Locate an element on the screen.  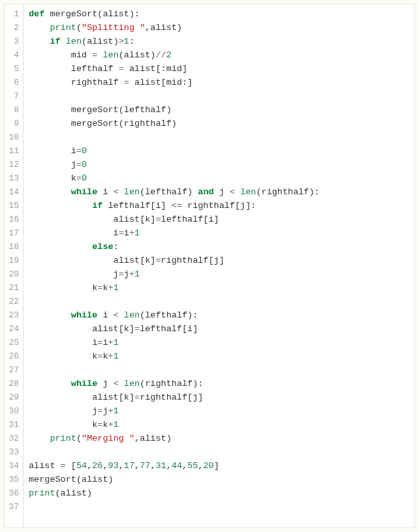
token-num: 0 is located at coordinates (84, 151).